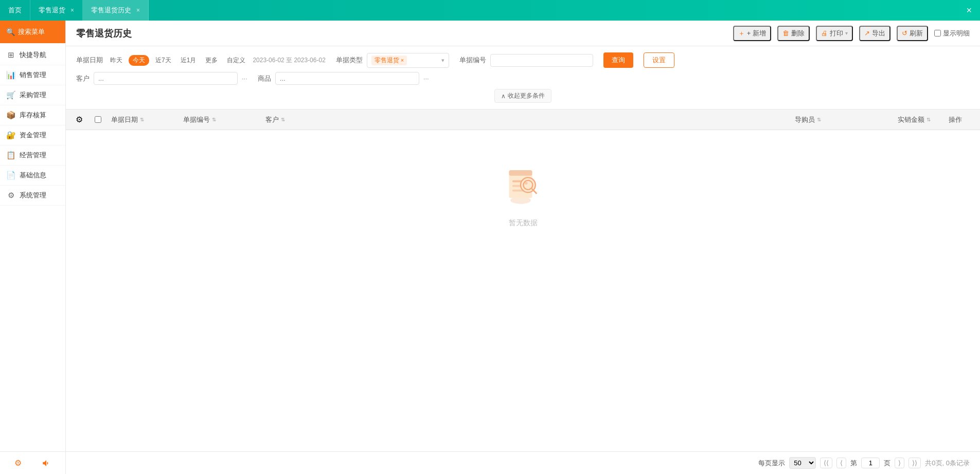  Describe the element at coordinates (33, 32) in the screenshot. I see `sidebar-search: 🔍 搜索菜单` at that location.